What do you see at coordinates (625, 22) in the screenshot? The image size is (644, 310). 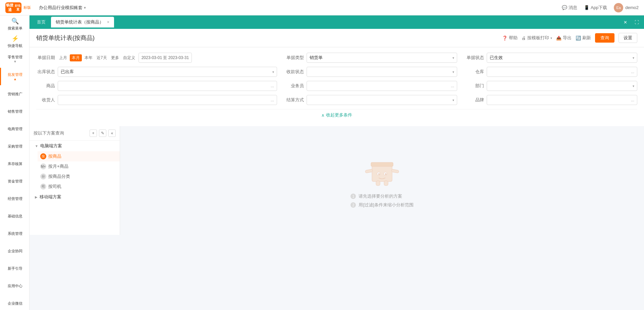 I see `close-all-tabs-btn: ✕` at bounding box center [625, 22].